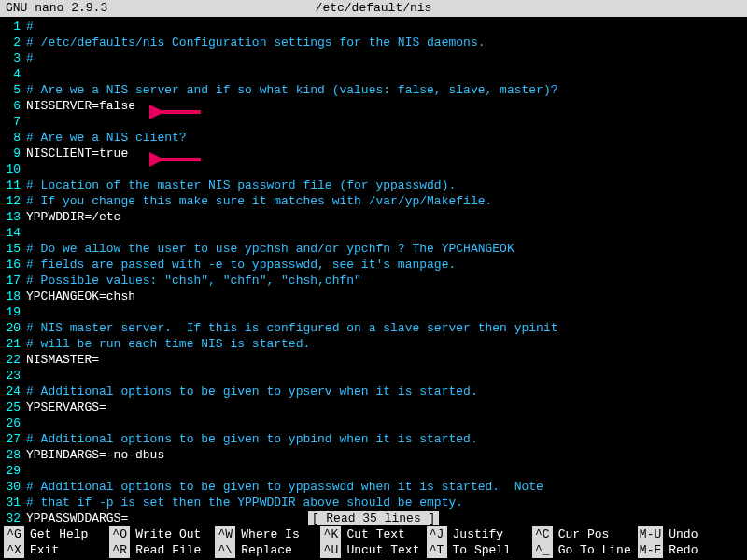 This screenshot has width=747, height=560. I want to click on shortcut-label: Go To Line, so click(595, 551).